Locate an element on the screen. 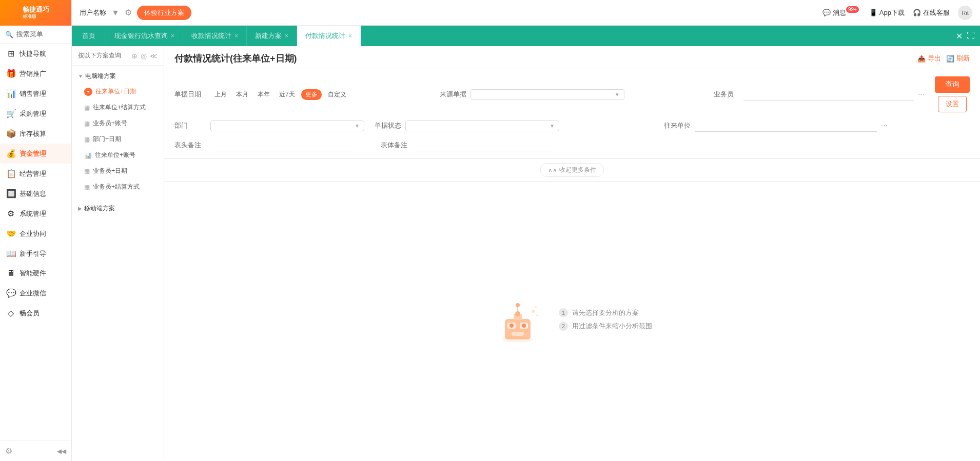 Image resolution: width=980 pixels, height=461 pixels. sidebar-search: 🔍 搜索菜单 is located at coordinates (36, 35).